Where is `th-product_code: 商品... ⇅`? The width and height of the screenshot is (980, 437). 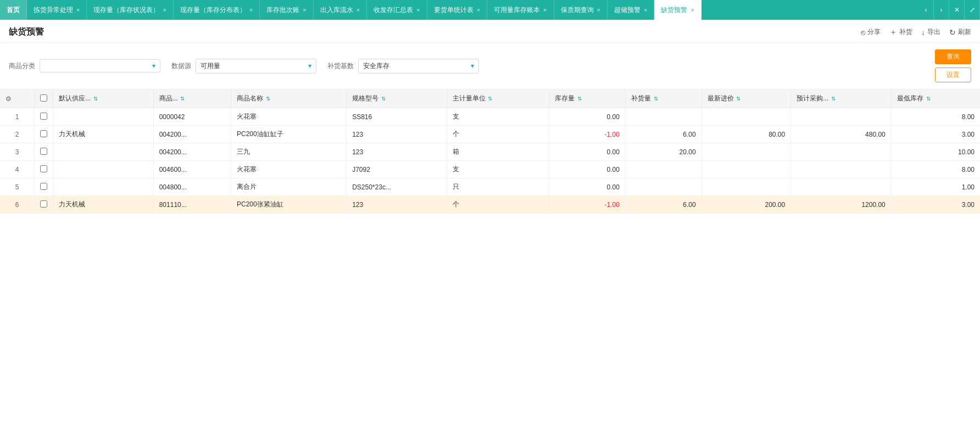
th-product_code: 商品... ⇅ is located at coordinates (192, 99).